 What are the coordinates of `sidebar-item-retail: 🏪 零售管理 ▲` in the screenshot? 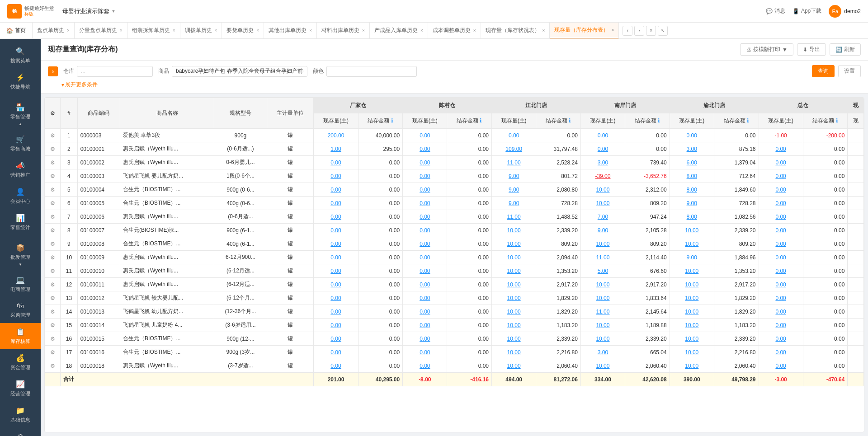 It's located at (20, 115).